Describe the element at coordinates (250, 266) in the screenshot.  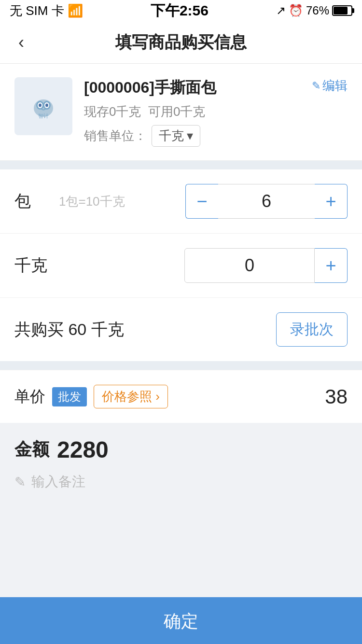
I see `kg-quantity-input` at that location.